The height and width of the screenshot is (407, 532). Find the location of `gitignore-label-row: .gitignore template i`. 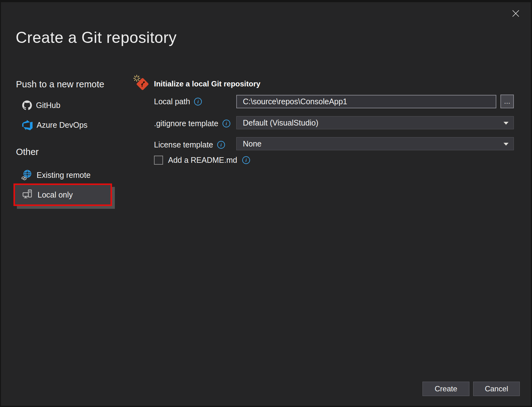

gitignore-label-row: .gitignore template i is located at coordinates (192, 123).